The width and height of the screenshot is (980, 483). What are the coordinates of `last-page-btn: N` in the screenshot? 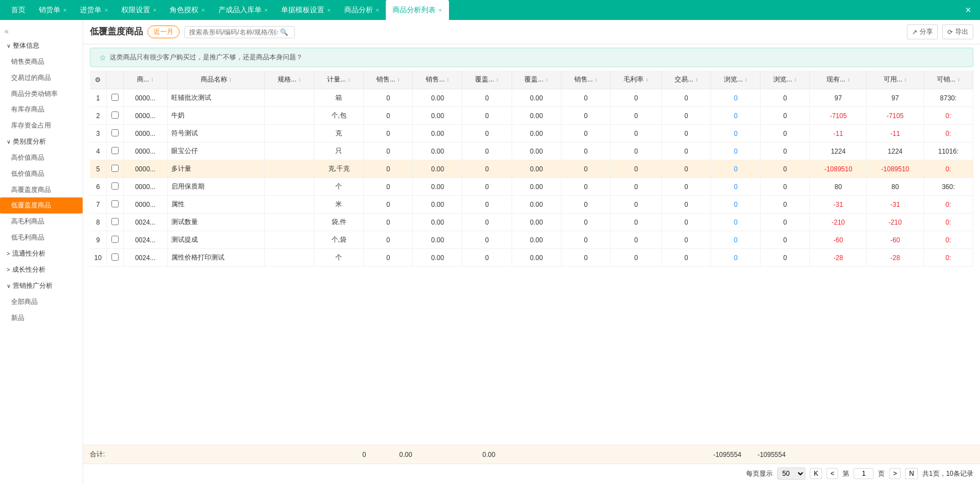 It's located at (911, 474).